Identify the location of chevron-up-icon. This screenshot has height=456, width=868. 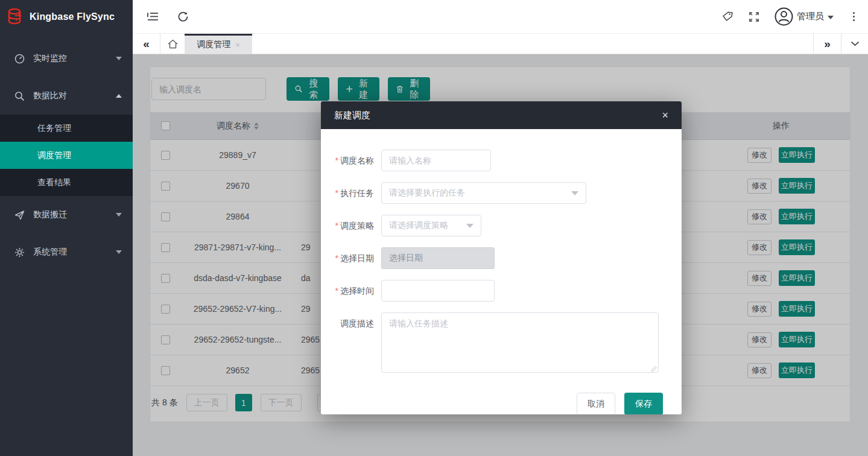
(119, 96).